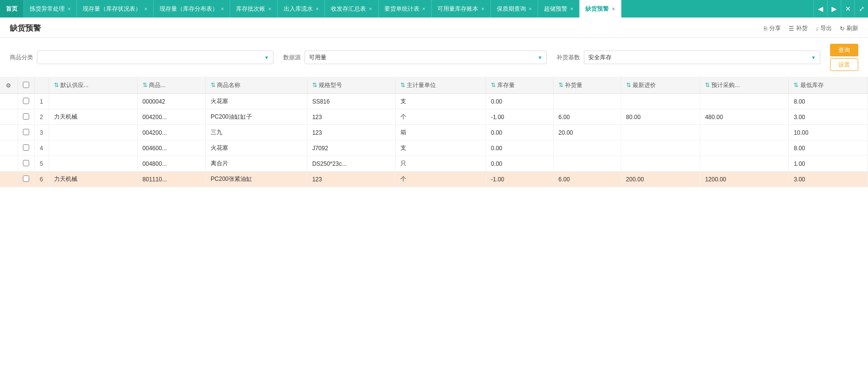  What do you see at coordinates (351, 86) in the screenshot?
I see `col-spec: ⇅ 规格型号` at bounding box center [351, 86].